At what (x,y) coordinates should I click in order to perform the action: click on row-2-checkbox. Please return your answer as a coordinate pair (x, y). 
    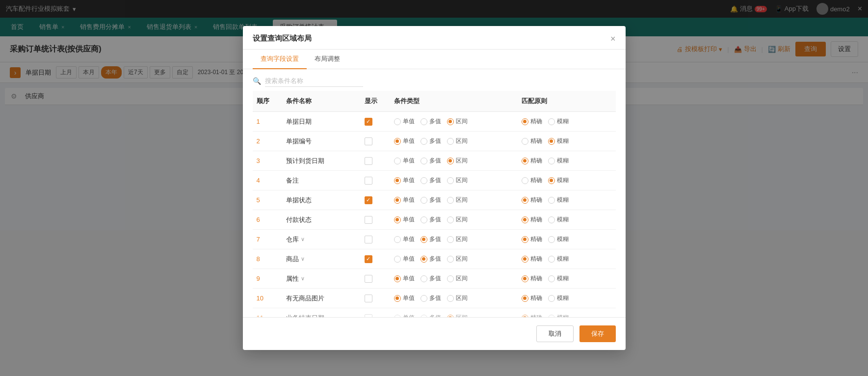
    Looking at the image, I should click on (368, 141).